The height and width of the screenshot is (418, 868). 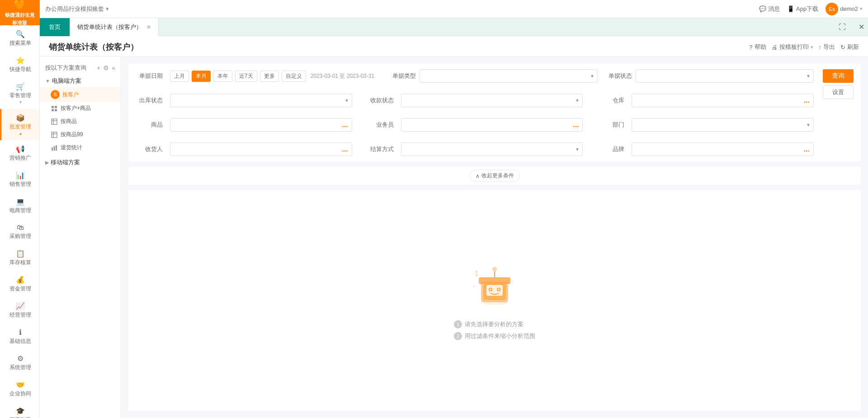 What do you see at coordinates (793, 47) in the screenshot?
I see `print-button: 🖨 按模板打印 ▾` at bounding box center [793, 47].